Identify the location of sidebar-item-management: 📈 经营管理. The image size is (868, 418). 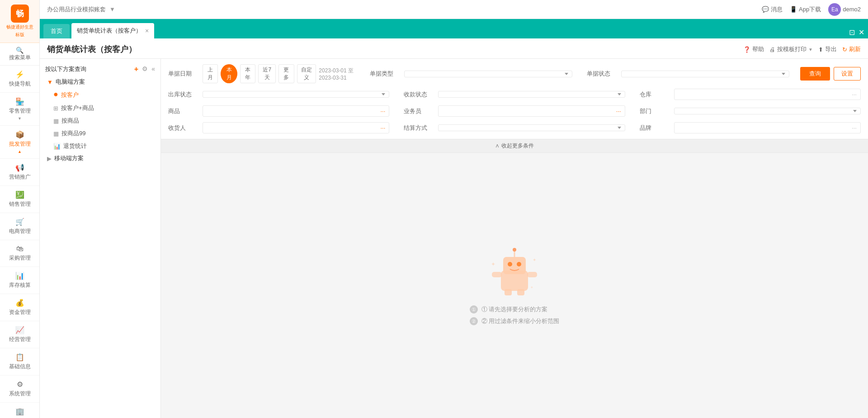
(20, 335).